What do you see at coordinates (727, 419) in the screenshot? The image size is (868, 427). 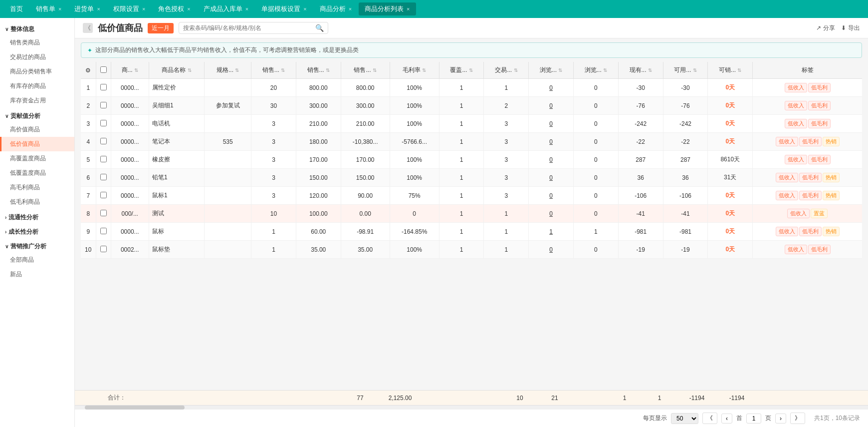 I see `prev-page-button: ‹` at bounding box center [727, 419].